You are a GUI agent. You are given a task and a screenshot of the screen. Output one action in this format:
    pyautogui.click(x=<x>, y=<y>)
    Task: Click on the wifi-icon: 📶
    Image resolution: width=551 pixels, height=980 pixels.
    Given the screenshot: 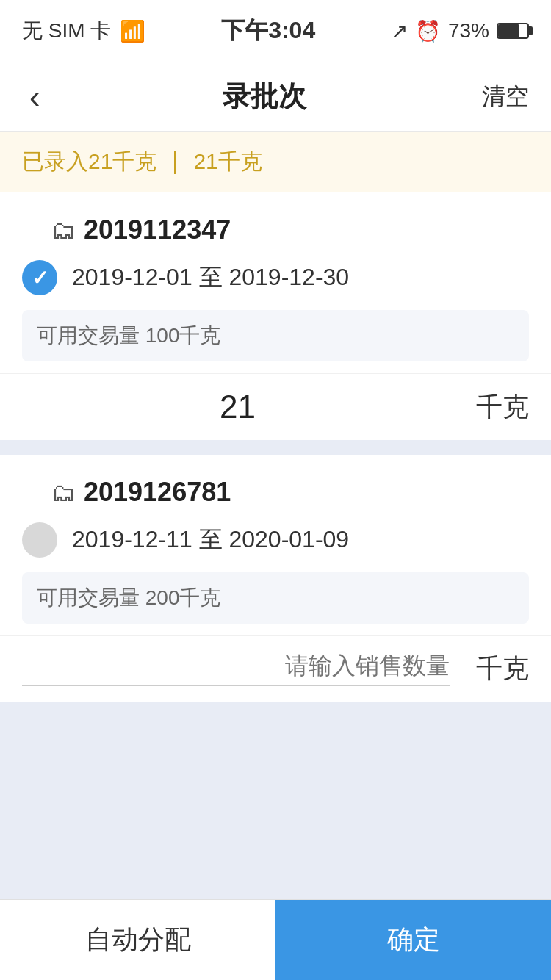 What is the action you would take?
    pyautogui.click(x=132, y=31)
    